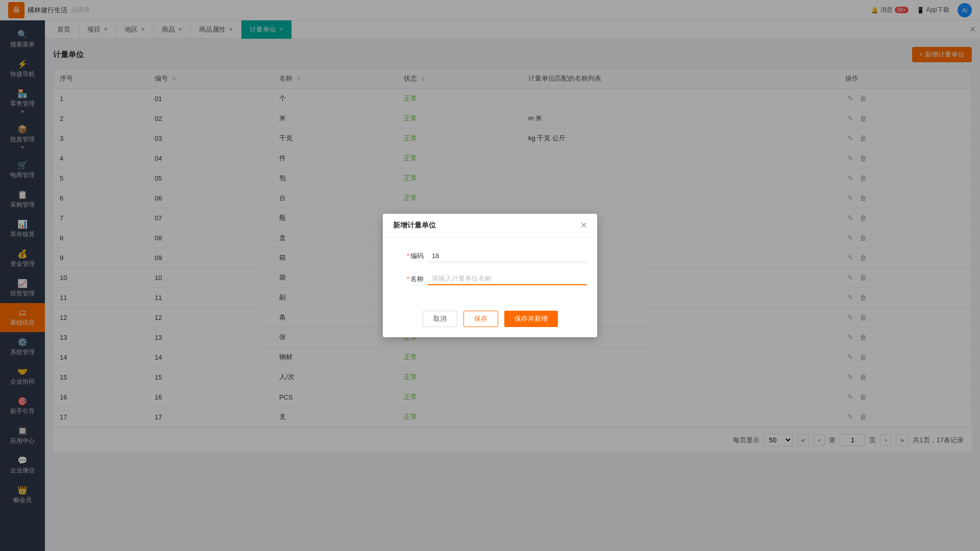 The image size is (980, 551). What do you see at coordinates (490, 226) in the screenshot?
I see `modal-header: 新增计量单位 ✕` at bounding box center [490, 226].